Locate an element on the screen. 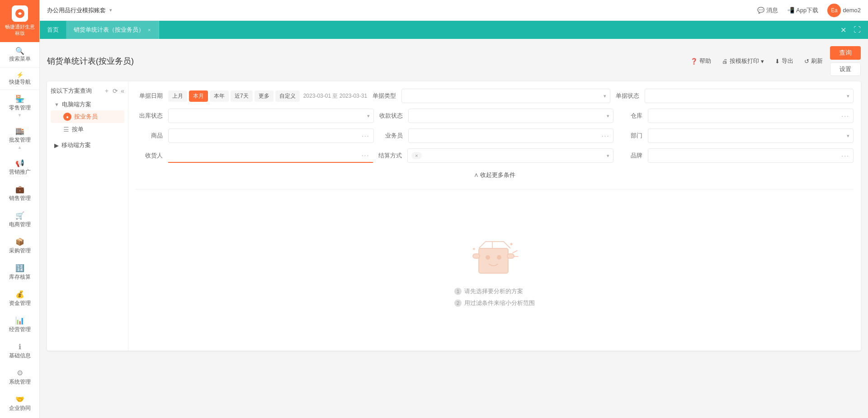 This screenshot has width=868, height=418. sidebar-item-inventory: 🔢 库存核算 is located at coordinates (20, 272).